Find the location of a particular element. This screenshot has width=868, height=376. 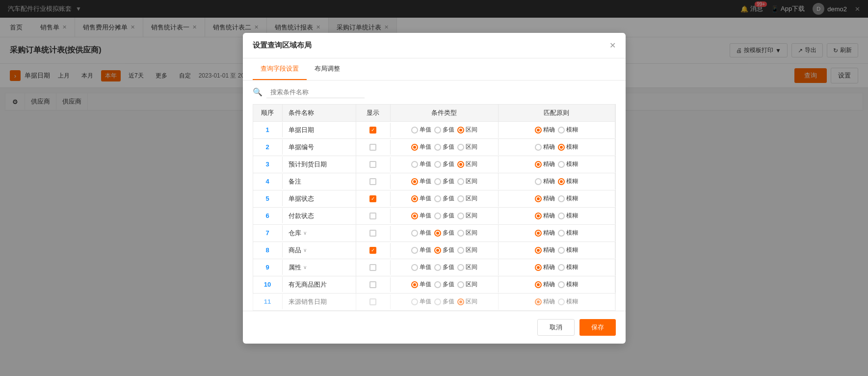

row-1-order: 1 is located at coordinates (268, 130).